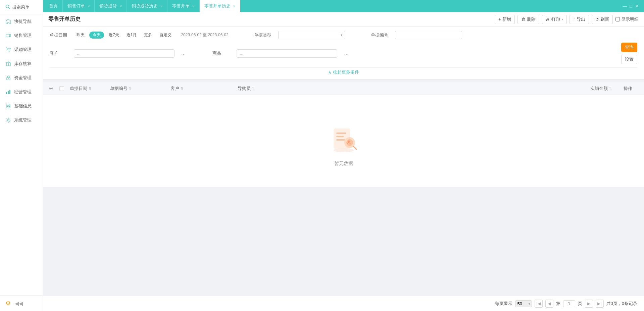 Image resolution: width=644 pixels, height=311 pixels. Describe the element at coordinates (89, 6) in the screenshot. I see `tab-sales-order-close: ×` at that location.